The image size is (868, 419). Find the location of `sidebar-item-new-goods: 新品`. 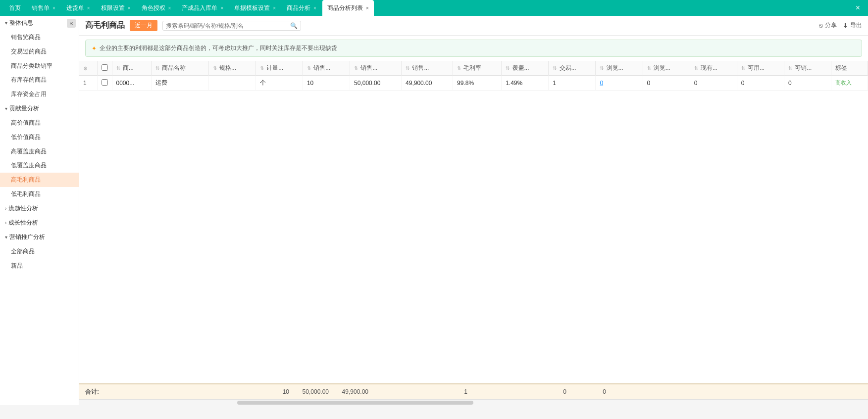

sidebar-item-new-goods: 新品 is located at coordinates (40, 266).